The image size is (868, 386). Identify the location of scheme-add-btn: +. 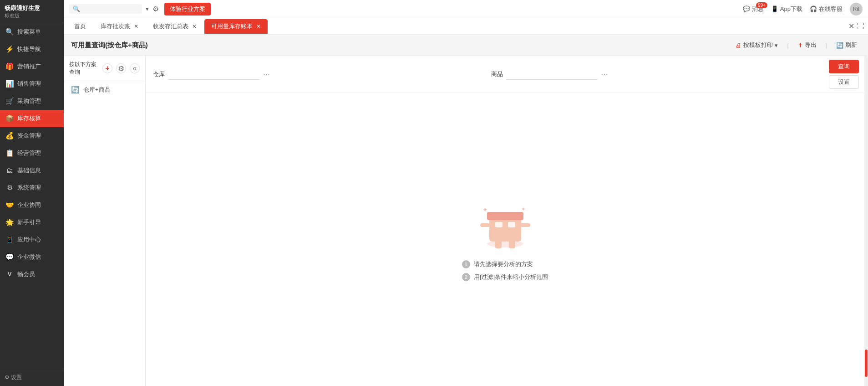
(107, 68).